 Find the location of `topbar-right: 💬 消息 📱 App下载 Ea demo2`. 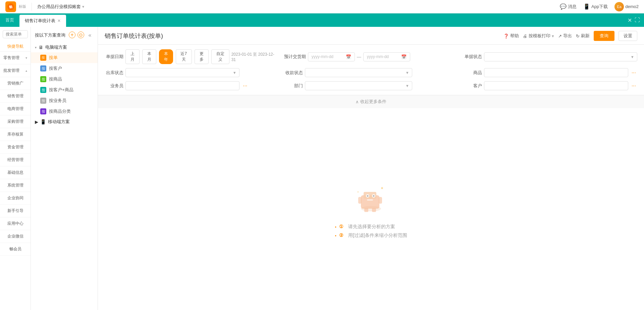

topbar-right: 💬 消息 📱 App下载 Ea demo2 is located at coordinates (599, 7).